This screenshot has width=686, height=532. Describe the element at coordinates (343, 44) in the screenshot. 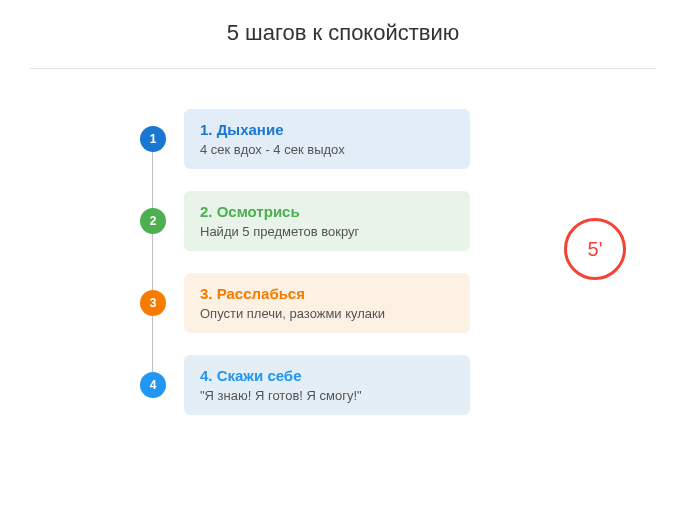

I see `page-title: 5 шагов к спокойствию` at that location.